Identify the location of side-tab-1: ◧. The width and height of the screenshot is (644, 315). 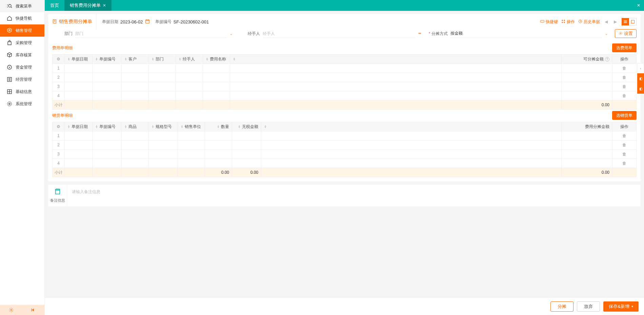
(641, 78).